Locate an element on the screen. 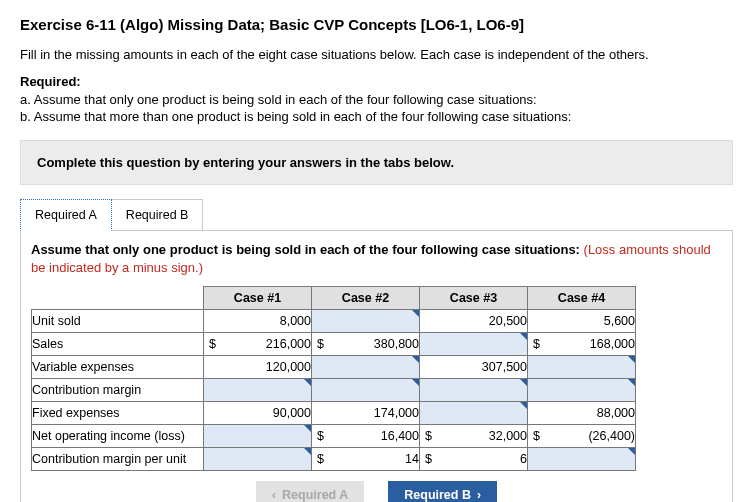 The height and width of the screenshot is (502, 753). next-required-b-button: Required B › is located at coordinates (442, 492).